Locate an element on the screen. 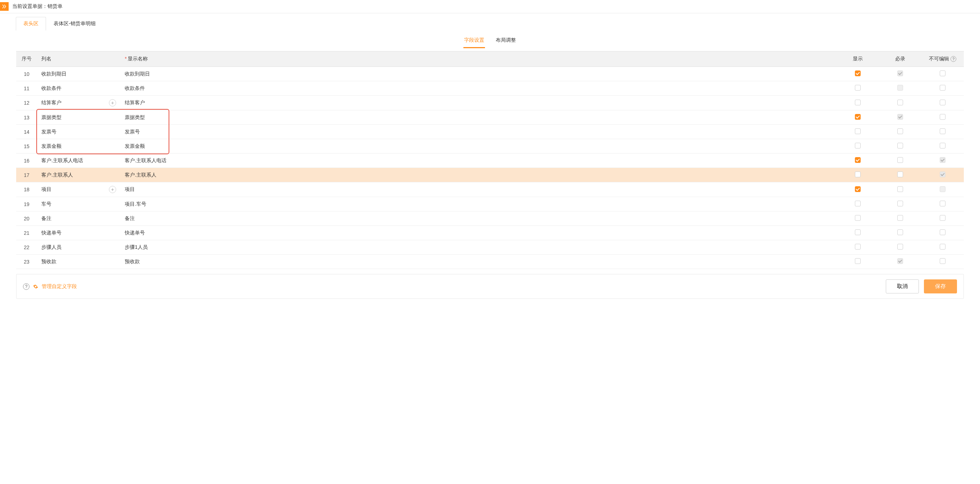  row-index: 10 is located at coordinates (27, 74).